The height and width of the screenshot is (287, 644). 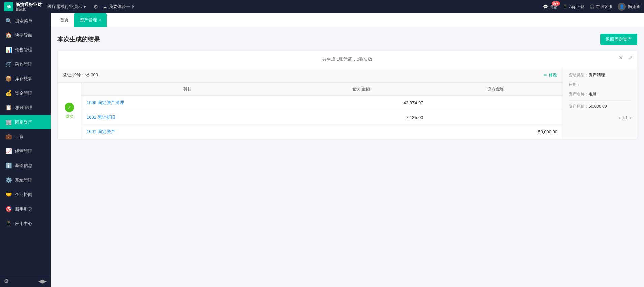 I want to click on sidebar-item-label: 工资, so click(x=19, y=137).